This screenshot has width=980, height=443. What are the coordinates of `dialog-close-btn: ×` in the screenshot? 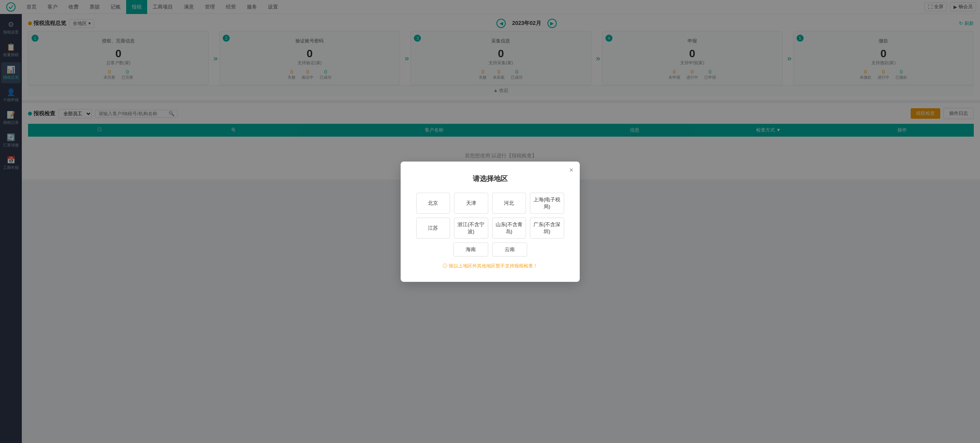 It's located at (572, 171).